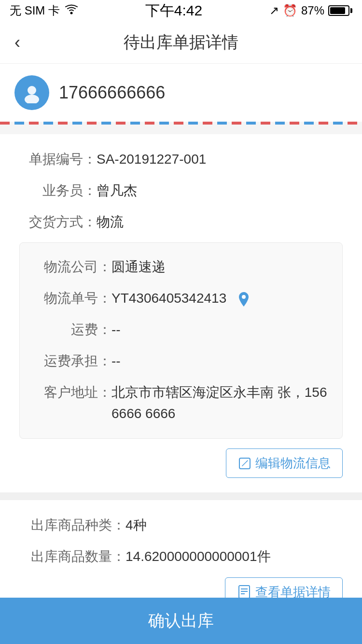 This screenshot has width=362, height=644. What do you see at coordinates (181, 330) in the screenshot?
I see `freight-row: 运费： --` at bounding box center [181, 330].